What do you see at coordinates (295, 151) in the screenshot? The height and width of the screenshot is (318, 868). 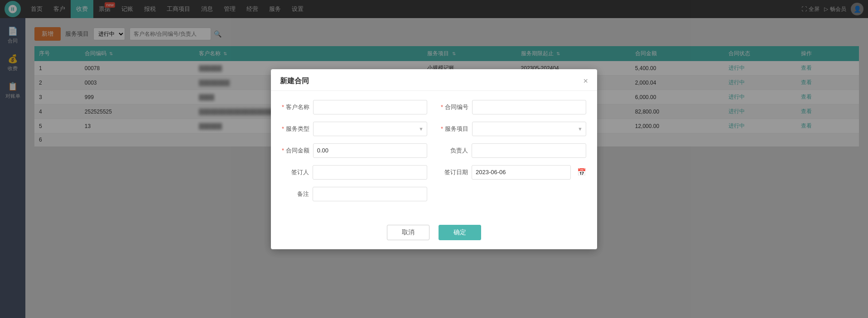 I see `label-amount: 合同金额` at bounding box center [295, 151].